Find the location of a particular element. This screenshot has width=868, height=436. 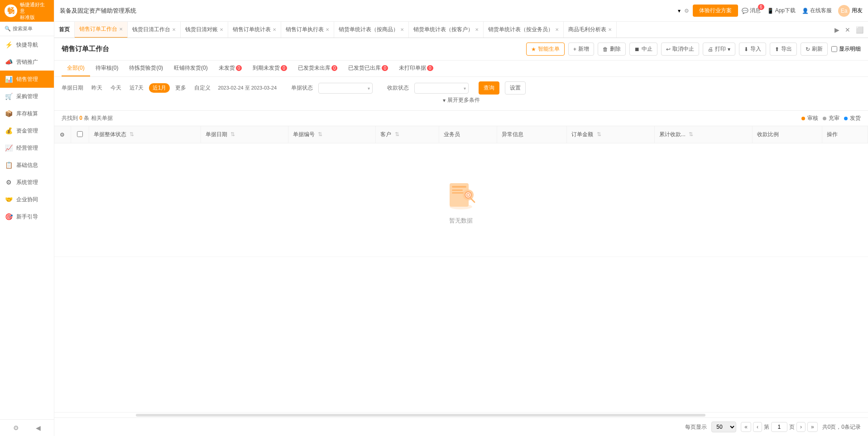

sub-tab-overdue: 到期未发货0 is located at coordinates (270, 69).